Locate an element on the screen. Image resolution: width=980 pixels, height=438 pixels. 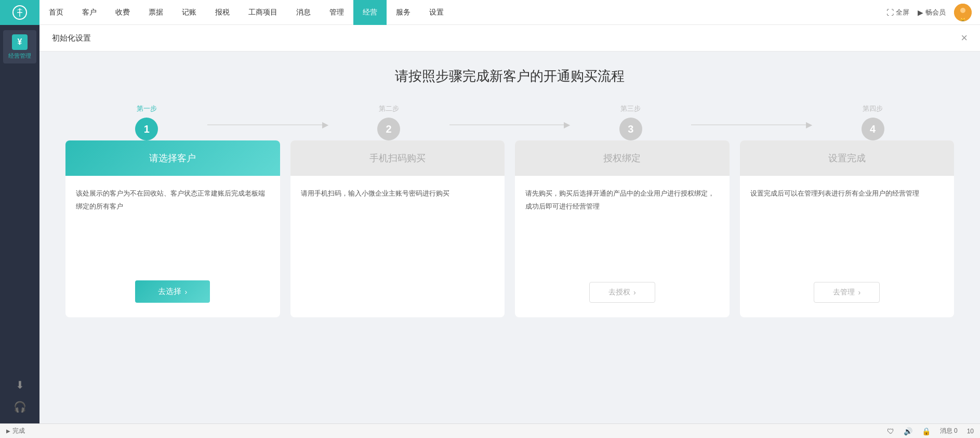
chevron-right-icon: › is located at coordinates (186, 292).